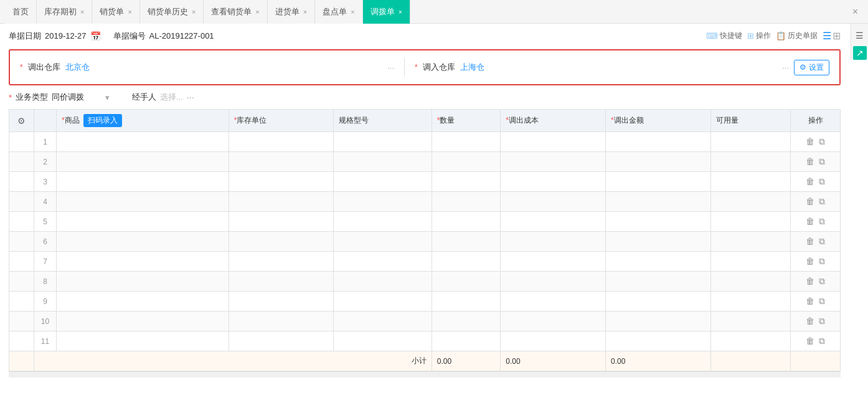  What do you see at coordinates (65, 12) in the screenshot?
I see `tab-inventory-init: 库存期初 ×` at bounding box center [65, 12].